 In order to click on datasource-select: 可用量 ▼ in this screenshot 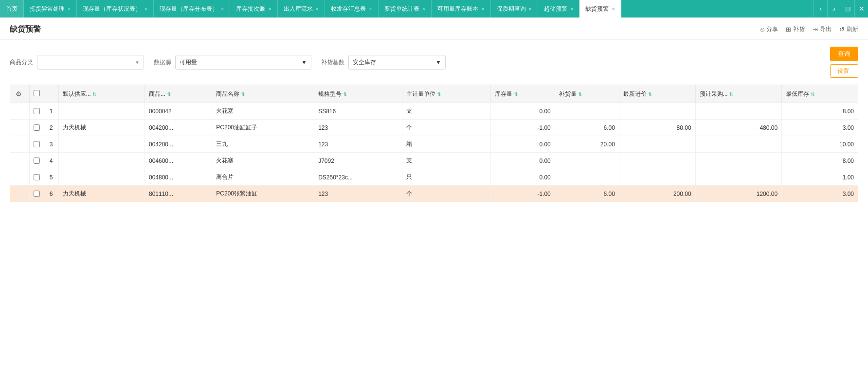, I will do `click(243, 62)`.